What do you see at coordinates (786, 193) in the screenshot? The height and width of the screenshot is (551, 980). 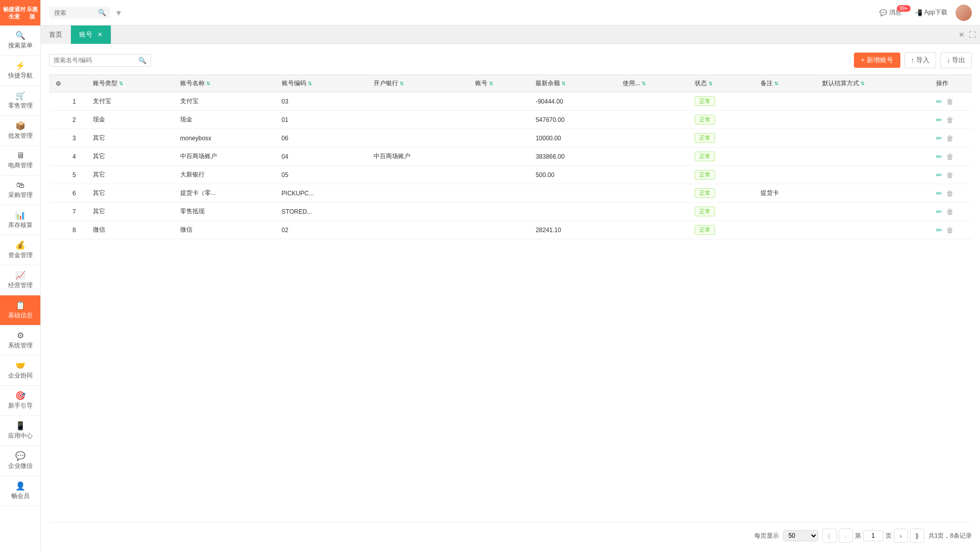 I see `row-remark: 提货卡` at bounding box center [786, 193].